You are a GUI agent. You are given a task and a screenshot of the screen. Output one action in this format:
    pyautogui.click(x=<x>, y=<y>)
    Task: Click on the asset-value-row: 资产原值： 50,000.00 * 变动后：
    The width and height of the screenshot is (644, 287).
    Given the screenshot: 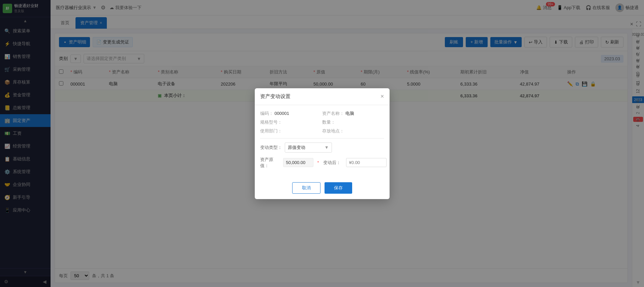 What is the action you would take?
    pyautogui.click(x=322, y=163)
    